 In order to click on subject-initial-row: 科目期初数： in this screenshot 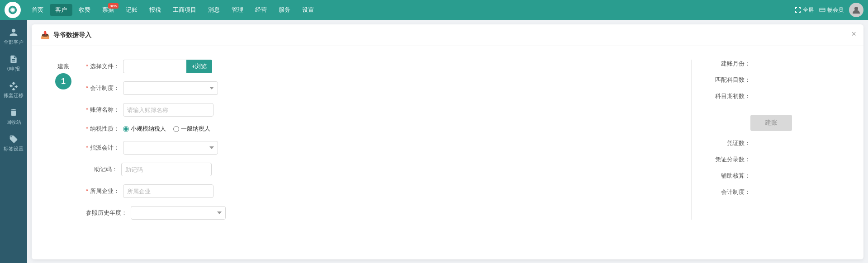, I will do `click(780, 96)`.